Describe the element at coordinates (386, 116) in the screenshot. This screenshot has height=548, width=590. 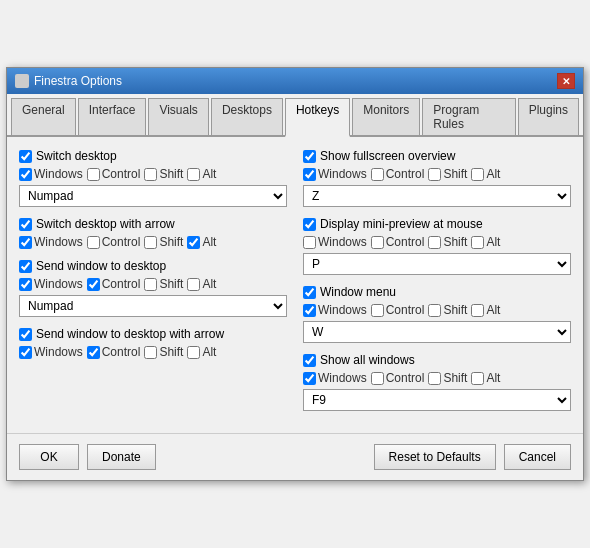
I see `tab-monitors: Monitors` at that location.